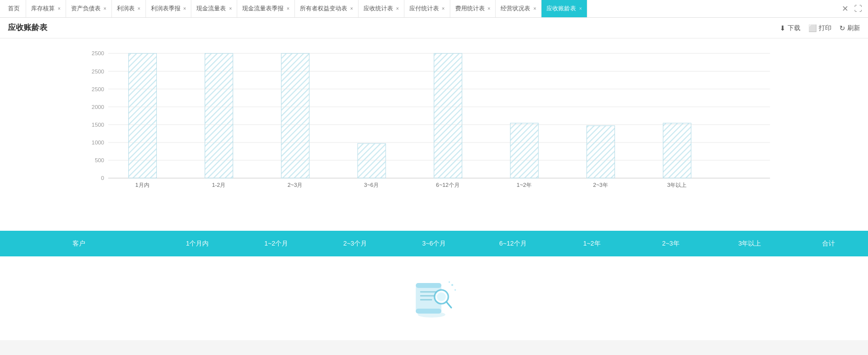  Describe the element at coordinates (197, 244) in the screenshot. I see `col-1month: 1个月内` at that location.